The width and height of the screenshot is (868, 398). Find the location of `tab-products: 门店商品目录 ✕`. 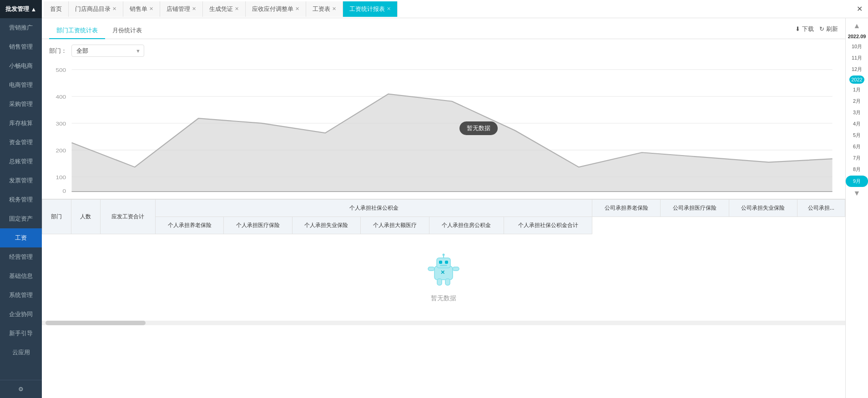

tab-products: 门店商品目录 ✕ is located at coordinates (96, 9).